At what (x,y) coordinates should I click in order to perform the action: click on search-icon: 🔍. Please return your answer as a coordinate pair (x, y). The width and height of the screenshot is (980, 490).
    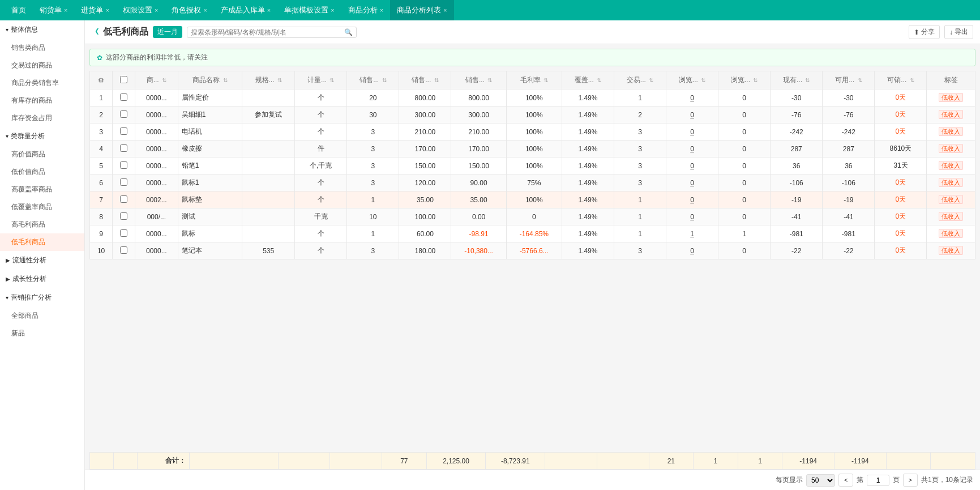
    Looking at the image, I should click on (349, 32).